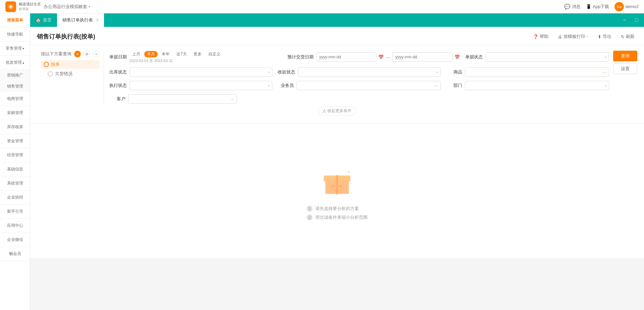 This screenshot has height=310, width=644. Describe the element at coordinates (56, 54) in the screenshot. I see `plan-header-label: 按以下方案查询` at that location.